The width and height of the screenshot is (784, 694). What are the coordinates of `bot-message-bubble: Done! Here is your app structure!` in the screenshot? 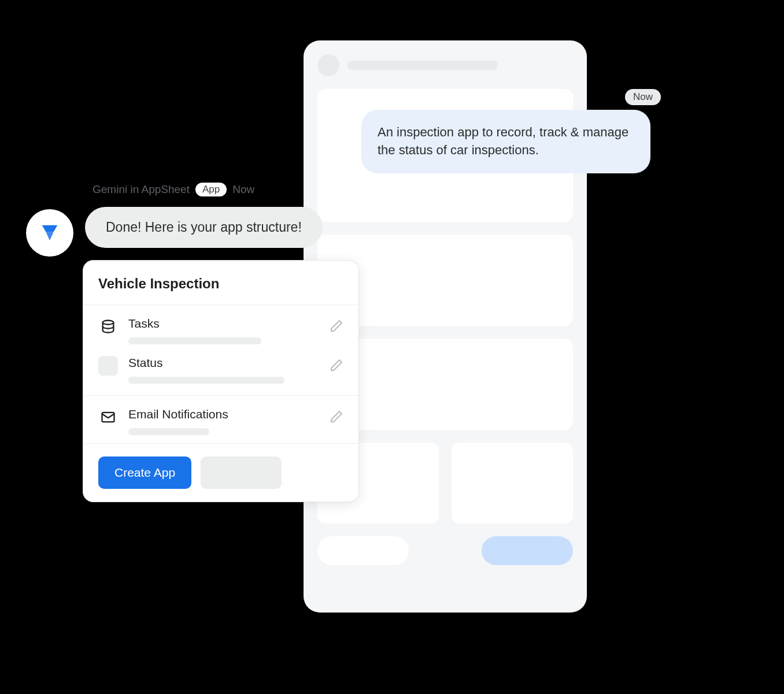 It's located at (204, 228).